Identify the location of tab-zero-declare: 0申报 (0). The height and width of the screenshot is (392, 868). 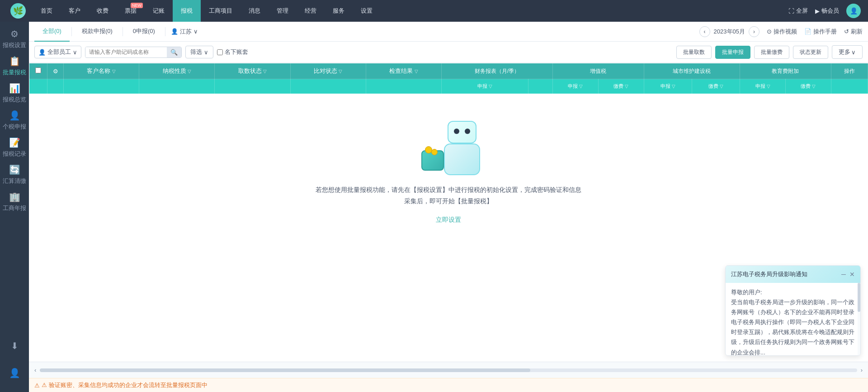
(144, 32).